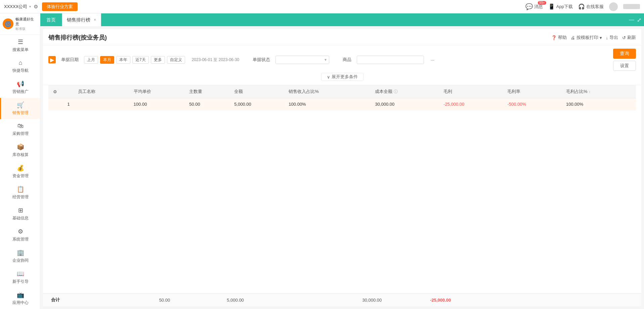  I want to click on sidebar-item-purchase: 🛍 采购管理, so click(20, 130).